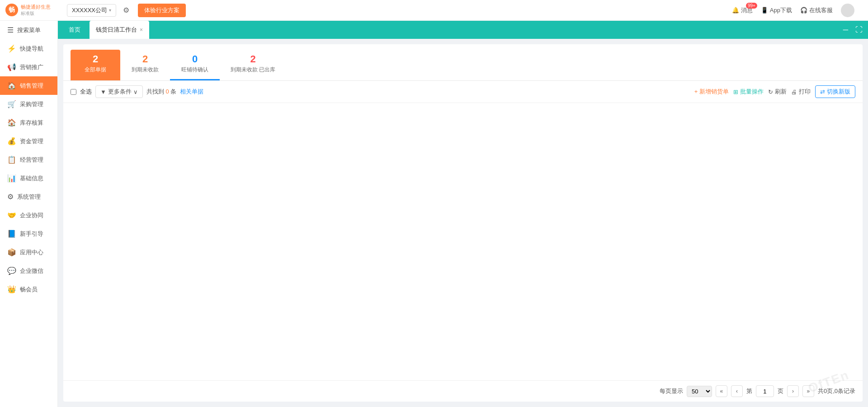  What do you see at coordinates (119, 92) in the screenshot?
I see `more-filter-btn: ▼ 更多条件 ∨` at bounding box center [119, 92].